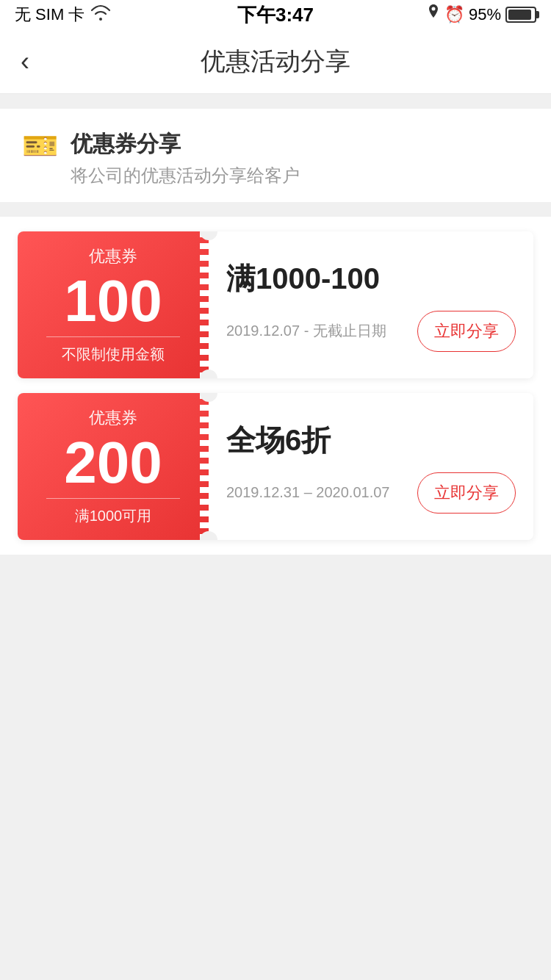  I want to click on battery-icon, so click(521, 15).